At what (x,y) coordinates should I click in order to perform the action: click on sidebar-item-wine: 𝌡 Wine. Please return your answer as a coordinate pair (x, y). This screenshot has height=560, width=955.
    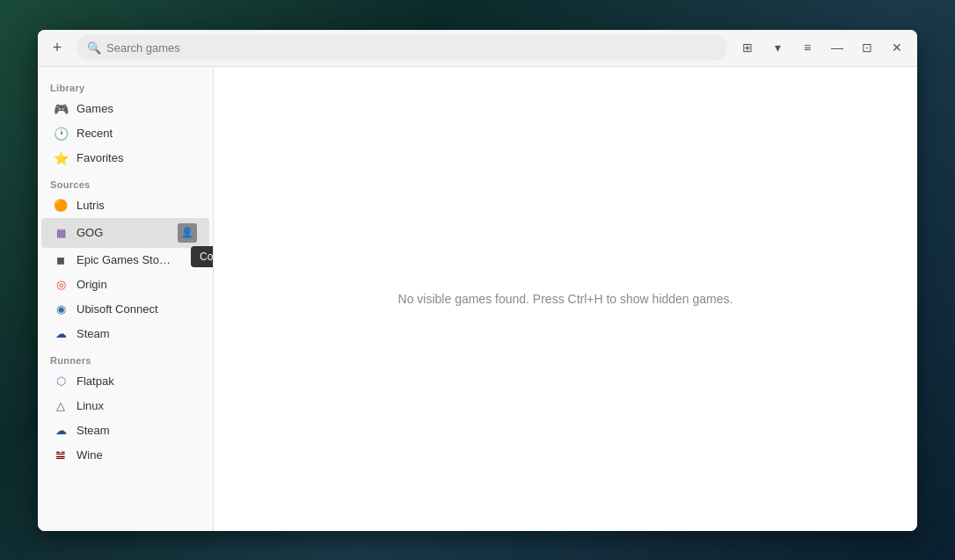
    Looking at the image, I should click on (125, 455).